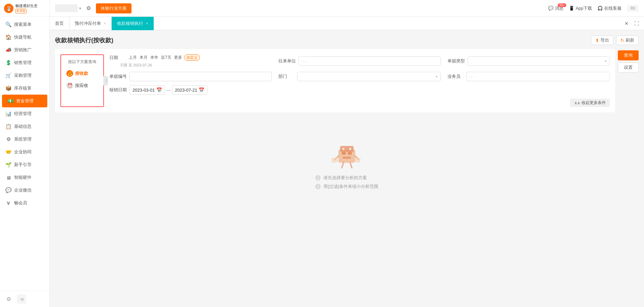 The image size is (644, 307). Describe the element at coordinates (627, 40) in the screenshot. I see `refresh-button: ↻ 刷新` at that location.